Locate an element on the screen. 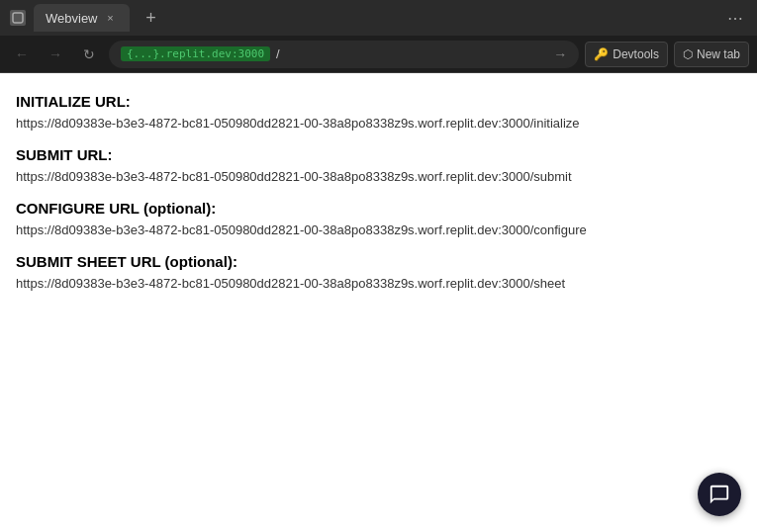 This screenshot has height=532, width=757. devtools-icon: 🔑 is located at coordinates (602, 54).